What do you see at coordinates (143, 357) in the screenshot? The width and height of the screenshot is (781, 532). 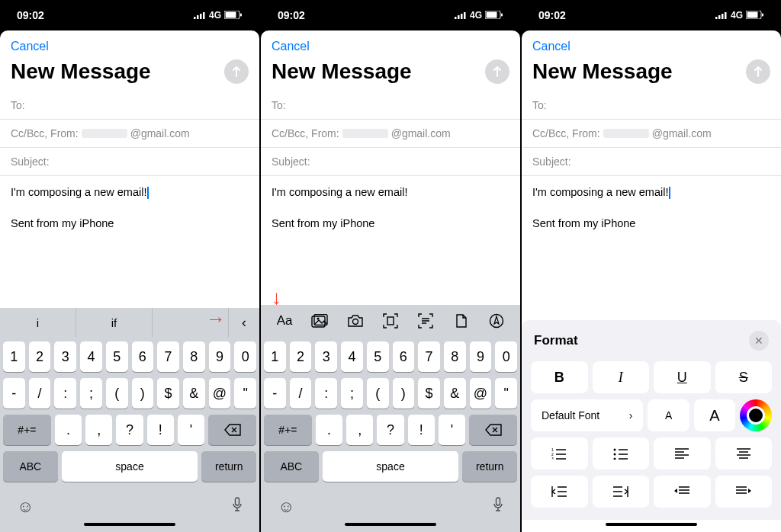 I see `key-6: 6` at bounding box center [143, 357].